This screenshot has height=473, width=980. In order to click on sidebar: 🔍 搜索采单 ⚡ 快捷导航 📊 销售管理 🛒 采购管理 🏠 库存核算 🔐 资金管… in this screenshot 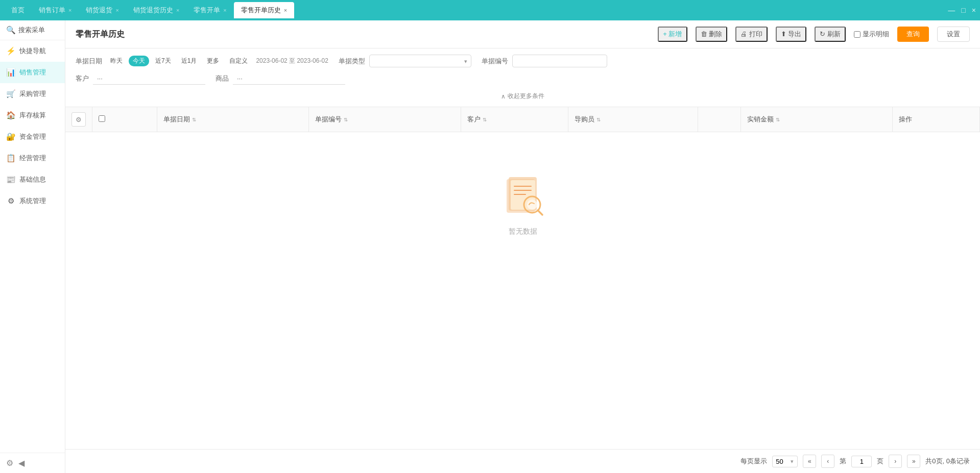, I will do `click(33, 247)`.